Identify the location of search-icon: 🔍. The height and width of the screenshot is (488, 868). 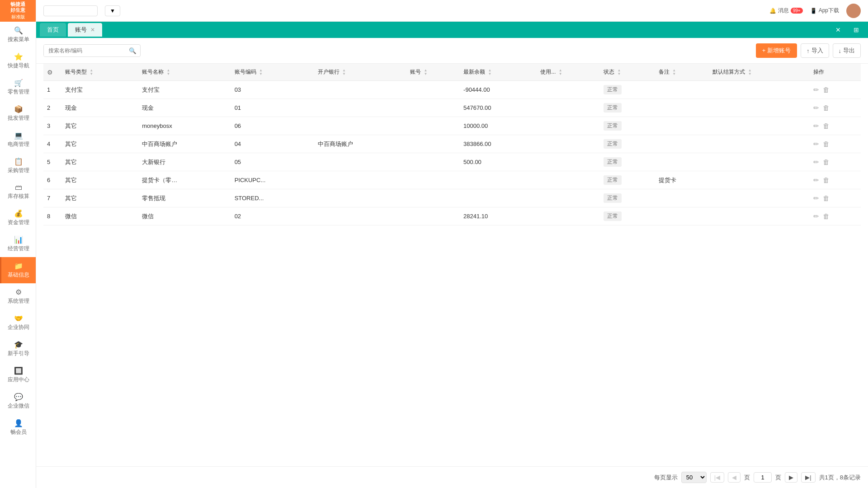
(19, 31).